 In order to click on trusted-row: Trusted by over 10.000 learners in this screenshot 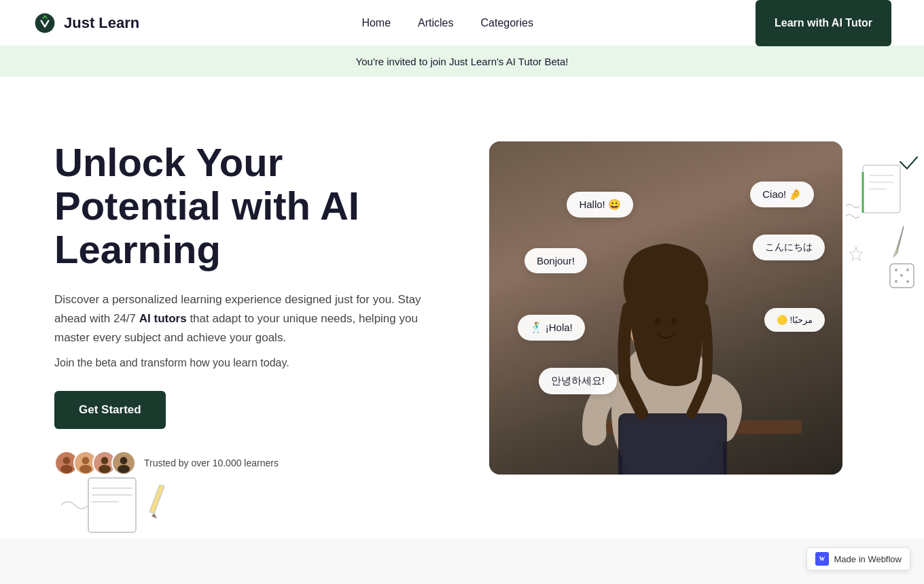, I will do `click(245, 463)`.